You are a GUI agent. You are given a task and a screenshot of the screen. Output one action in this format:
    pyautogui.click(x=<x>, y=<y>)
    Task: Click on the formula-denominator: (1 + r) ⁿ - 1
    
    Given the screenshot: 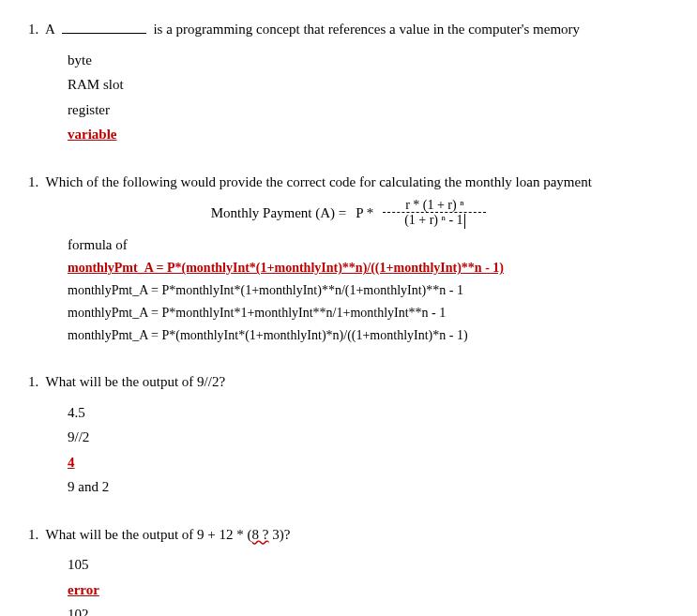 What is the action you would take?
    pyautogui.click(x=434, y=220)
    